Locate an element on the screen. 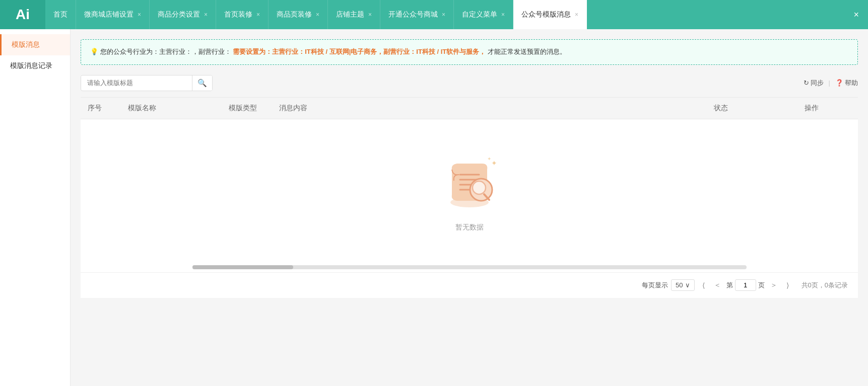  nav-tab-label: 微商城店铺设置 is located at coordinates (109, 15).